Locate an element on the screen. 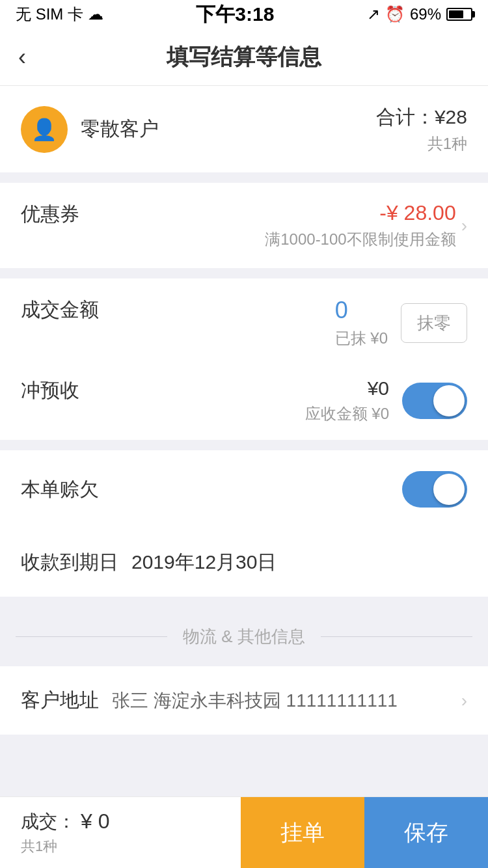 The width and height of the screenshot is (488, 868). advance-sub: 应收金额 ¥0 is located at coordinates (347, 414).